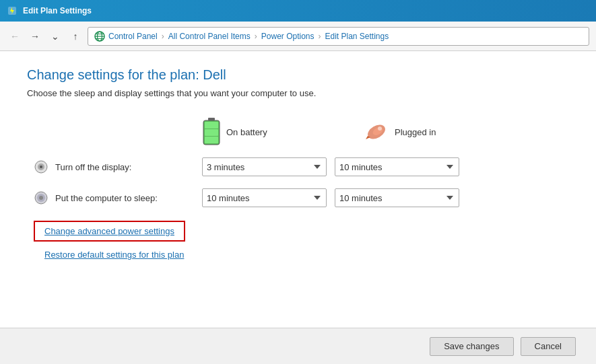 The image size is (596, 364). I want to click on sleep-icon, so click(41, 198).